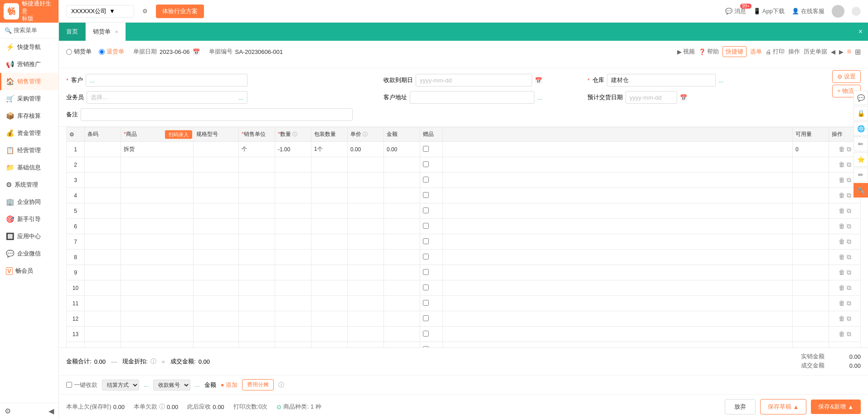 Image resolution: width=868 pixels, height=419 pixels. I want to click on delete-icon-10: 🗑, so click(842, 288).